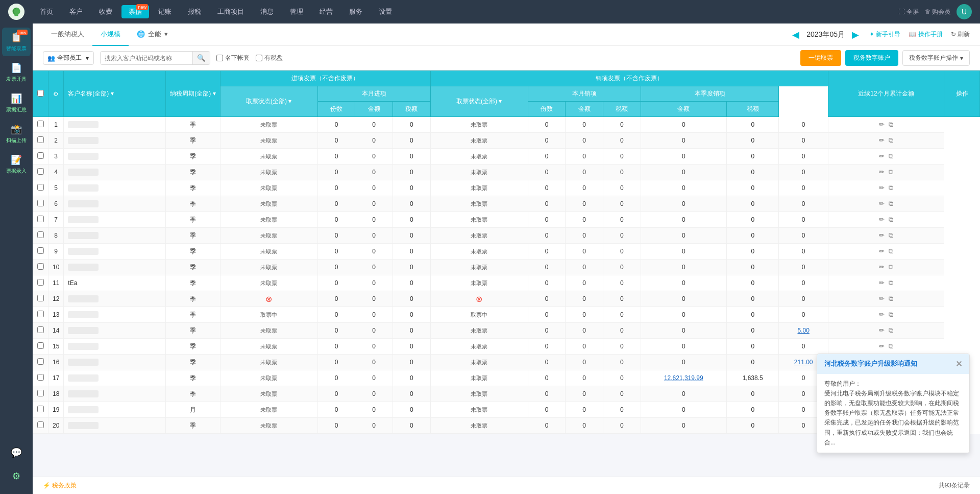  I want to click on refresh-link: ↻ 刷新, so click(961, 35).